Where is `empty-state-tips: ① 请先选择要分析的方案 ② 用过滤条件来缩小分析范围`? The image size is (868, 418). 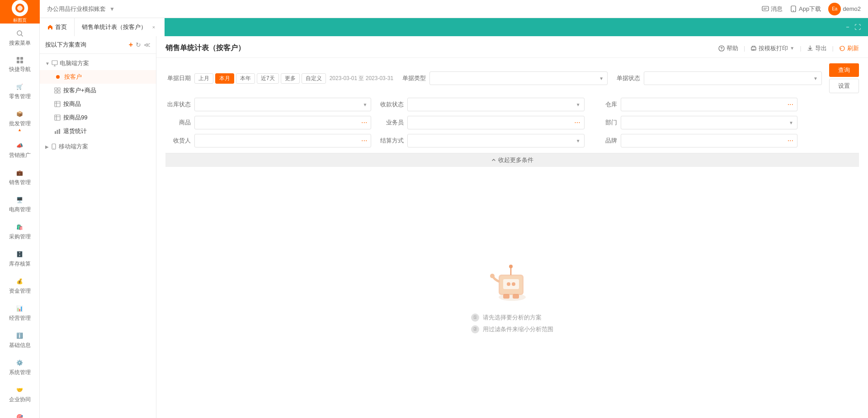 empty-state-tips: ① 请先选择要分析的方案 ② 用过滤条件来缩小分析范围 is located at coordinates (512, 323).